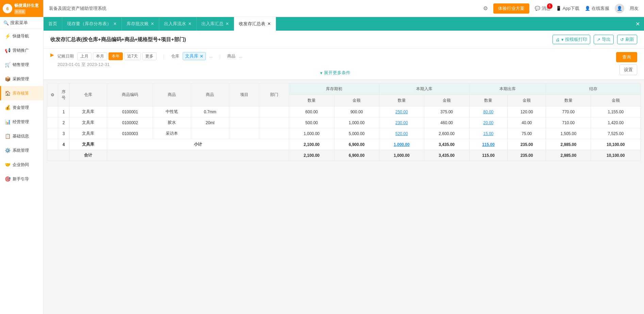 The height and width of the screenshot is (314, 644). I want to click on search-label: 搜索菜单, so click(19, 23).